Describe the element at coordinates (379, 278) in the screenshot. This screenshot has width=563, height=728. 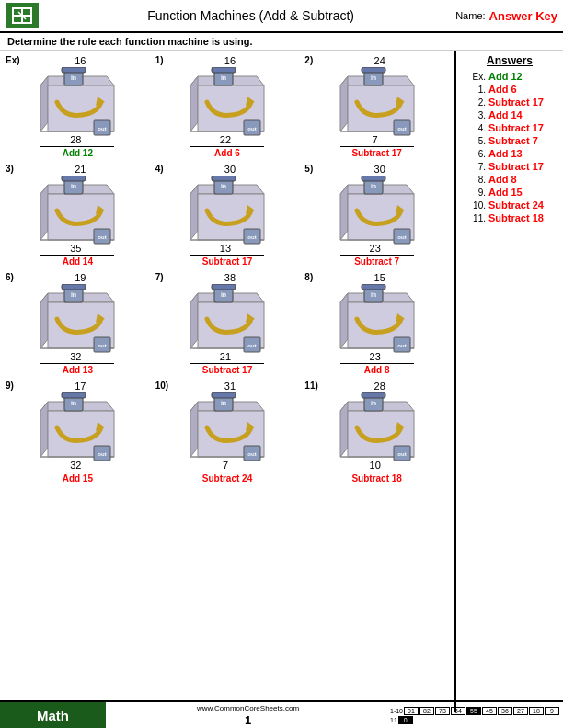
I see `input-number: 15` at that location.